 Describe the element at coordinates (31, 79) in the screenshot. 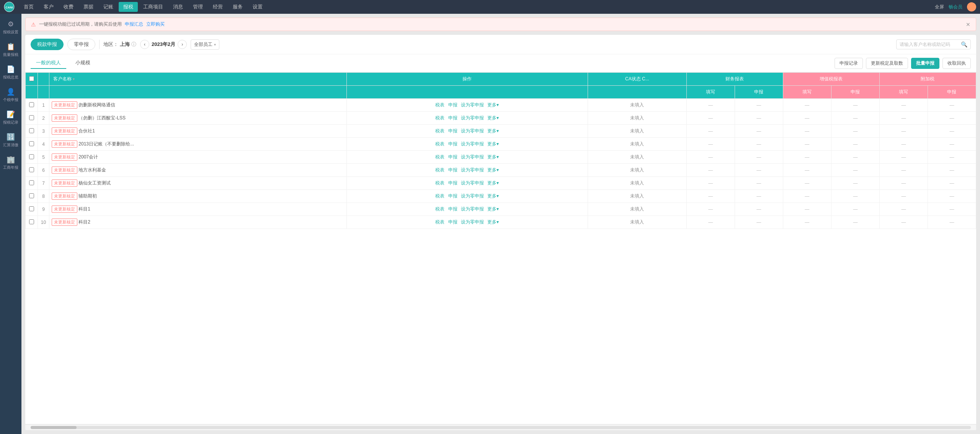

I see `select-all-checkbox` at that location.